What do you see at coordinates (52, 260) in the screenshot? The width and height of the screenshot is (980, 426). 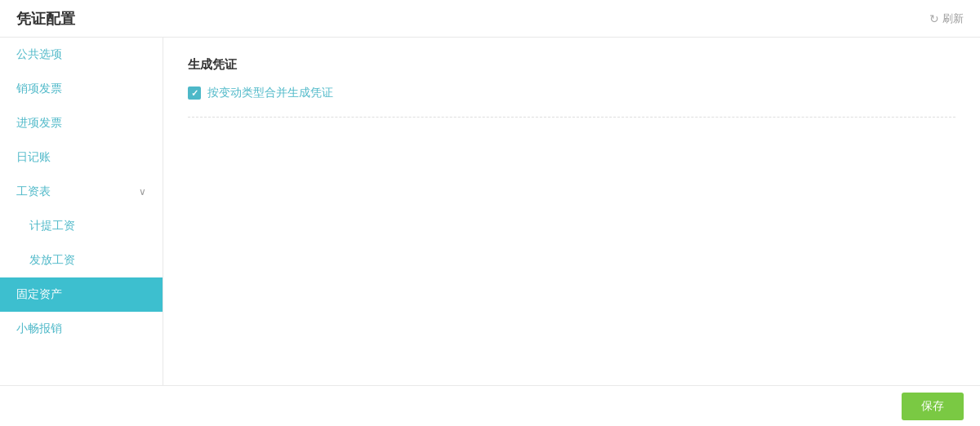 I see `sidebar-item-label: 发放工资` at bounding box center [52, 260].